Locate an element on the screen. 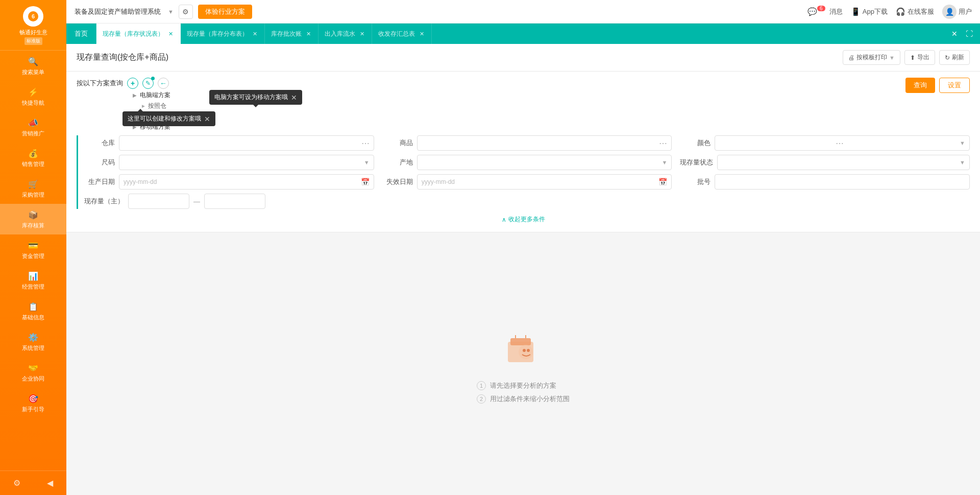  filter-scheme-arrow-btn: ← is located at coordinates (163, 83).